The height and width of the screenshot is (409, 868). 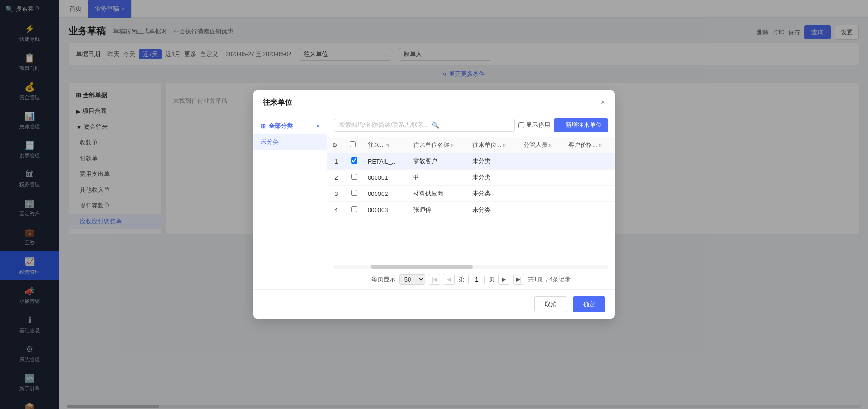 What do you see at coordinates (281, 126) in the screenshot?
I see `category-all-label: 全部分类` at bounding box center [281, 126].